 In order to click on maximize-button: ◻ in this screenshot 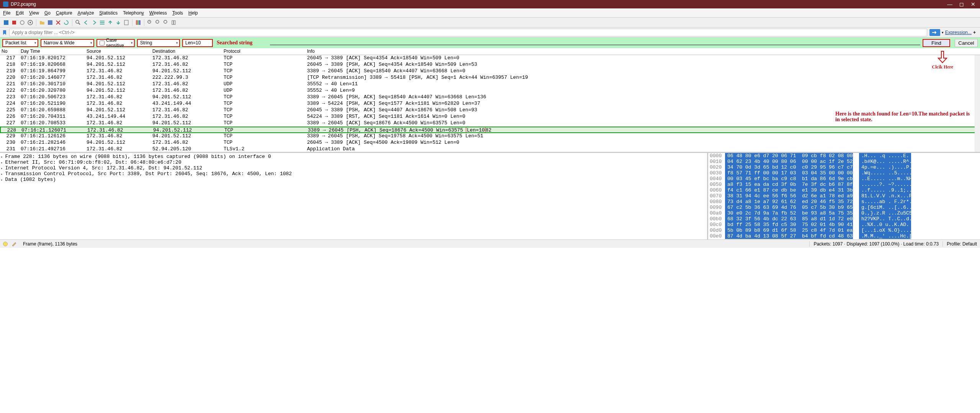, I will do `click(962, 4)`.